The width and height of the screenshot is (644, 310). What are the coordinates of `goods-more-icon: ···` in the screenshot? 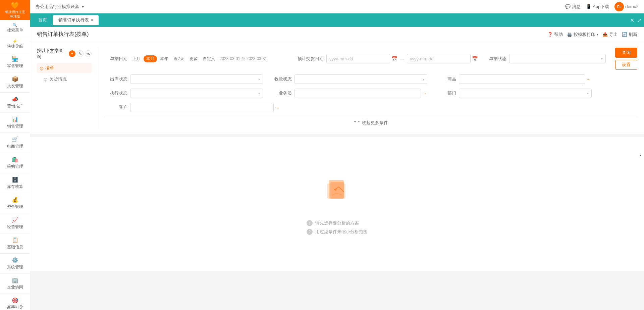 It's located at (588, 79).